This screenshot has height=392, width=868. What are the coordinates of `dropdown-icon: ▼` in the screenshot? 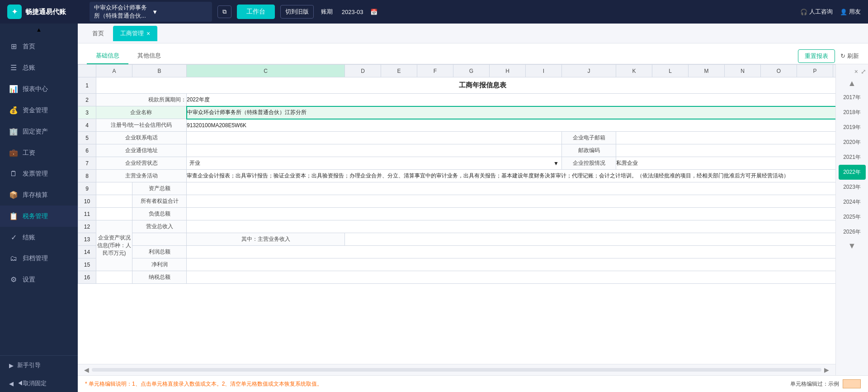 It's located at (556, 163).